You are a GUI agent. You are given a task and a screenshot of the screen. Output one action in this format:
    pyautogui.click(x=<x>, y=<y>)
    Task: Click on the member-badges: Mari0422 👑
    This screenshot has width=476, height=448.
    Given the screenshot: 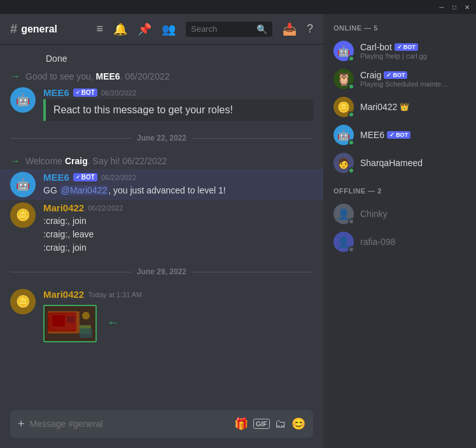 What is the action you would take?
    pyautogui.click(x=384, y=107)
    